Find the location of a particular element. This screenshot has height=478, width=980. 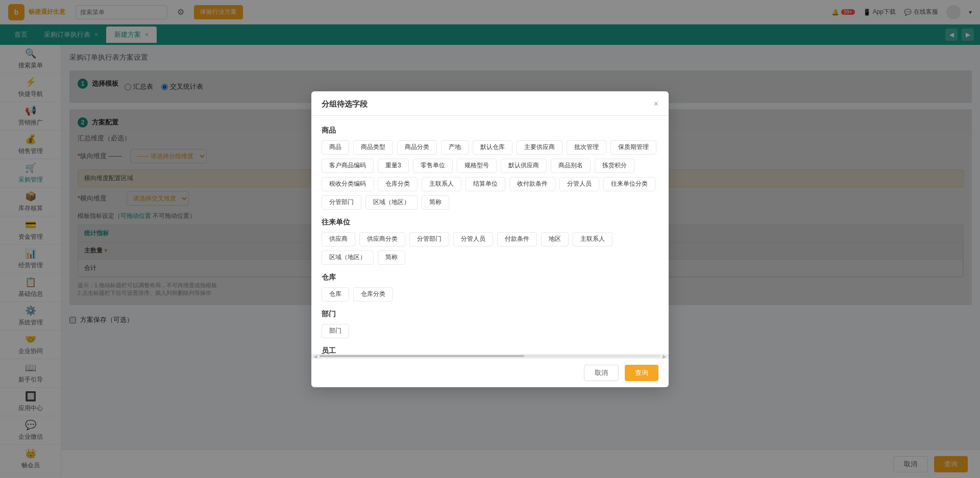

modal-close-button: × is located at coordinates (656, 104).